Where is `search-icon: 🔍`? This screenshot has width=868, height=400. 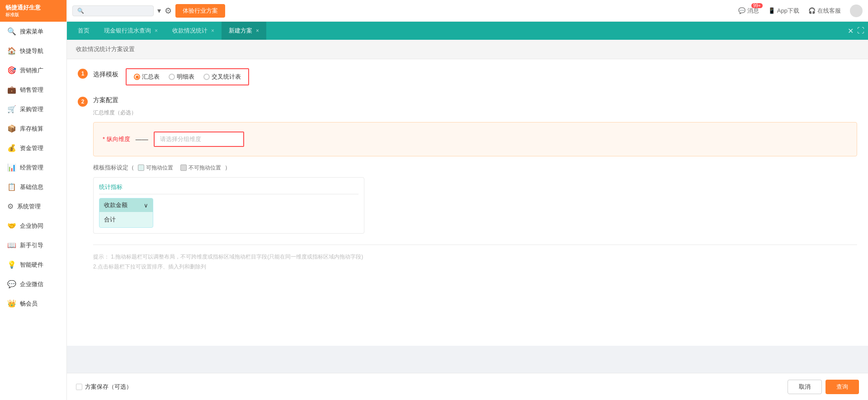
search-icon: 🔍 is located at coordinates (12, 32).